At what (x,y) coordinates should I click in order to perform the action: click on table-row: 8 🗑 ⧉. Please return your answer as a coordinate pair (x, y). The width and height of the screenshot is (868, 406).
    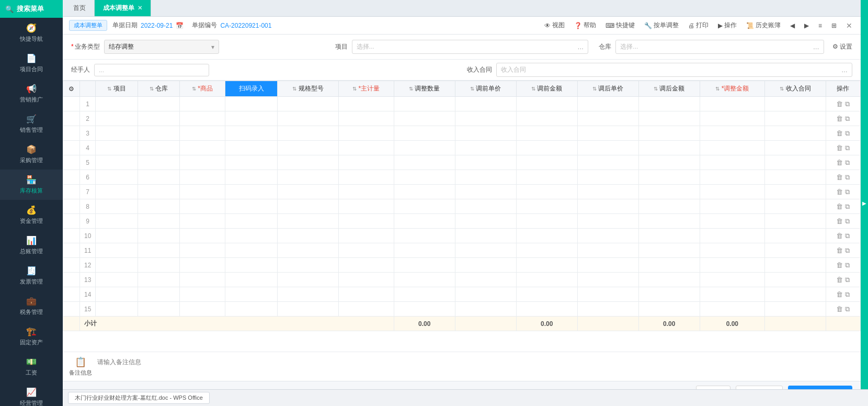
    Looking at the image, I should click on (462, 207).